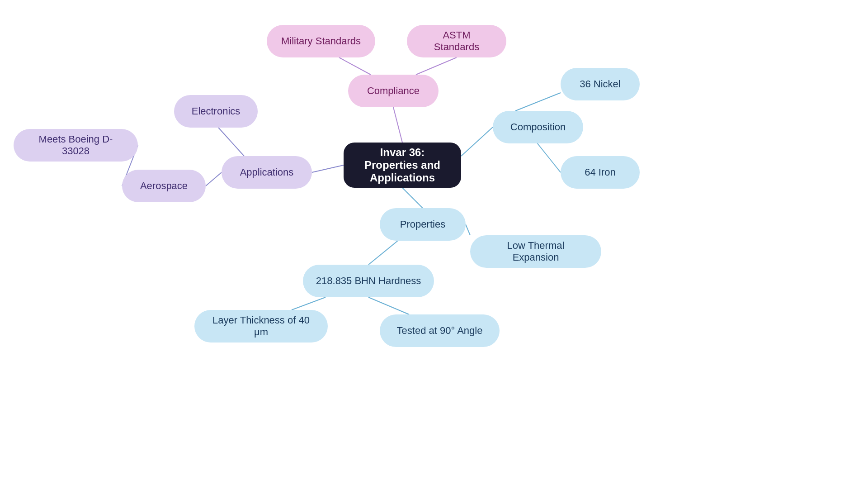 This screenshot has height=490, width=868. What do you see at coordinates (76, 145) in the screenshot?
I see `meets-boeing-node: Meets Boeing D-33028` at bounding box center [76, 145].